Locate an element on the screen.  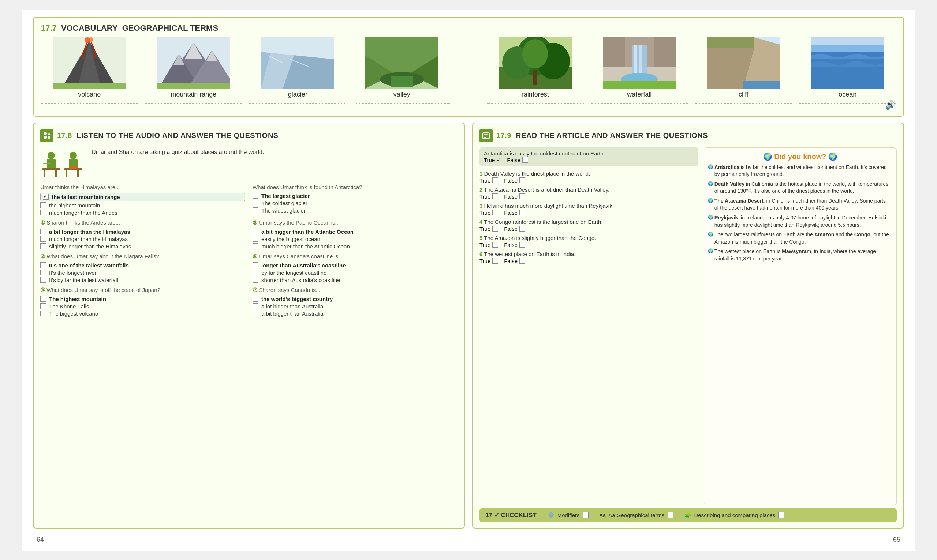
q6-checkbox2 is located at coordinates (255, 280).